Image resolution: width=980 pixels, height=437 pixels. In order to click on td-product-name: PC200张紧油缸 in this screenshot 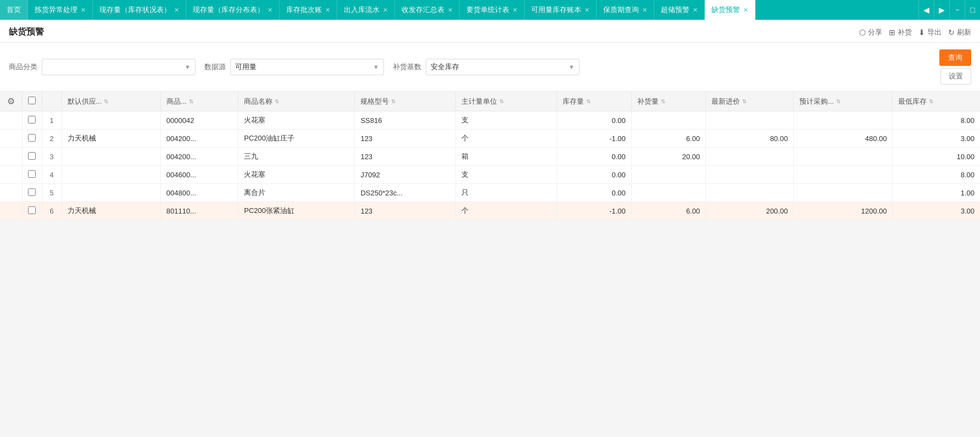, I will do `click(297, 211)`.